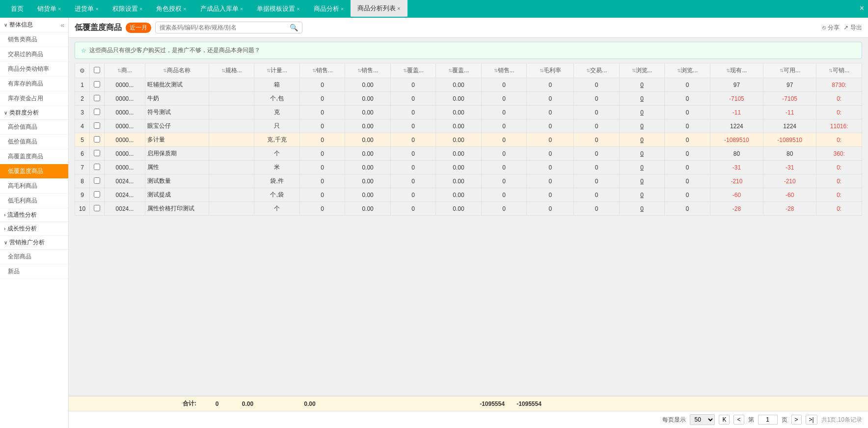 The height and width of the screenshot is (428, 868). Describe the element at coordinates (812, 420) in the screenshot. I see `last-page-button: >|` at that location.